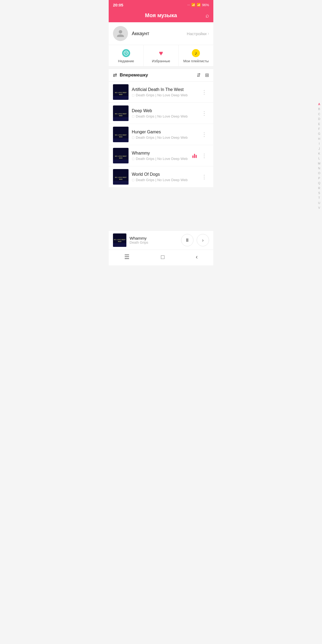 The width and height of the screenshot is (322, 644). I want to click on clock-icon, so click(126, 53).